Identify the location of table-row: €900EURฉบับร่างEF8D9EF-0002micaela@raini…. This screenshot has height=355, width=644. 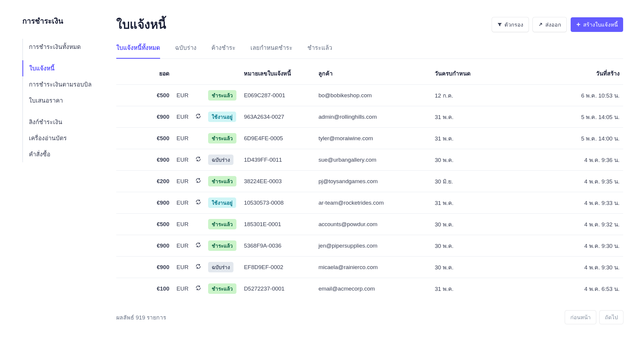
(370, 267).